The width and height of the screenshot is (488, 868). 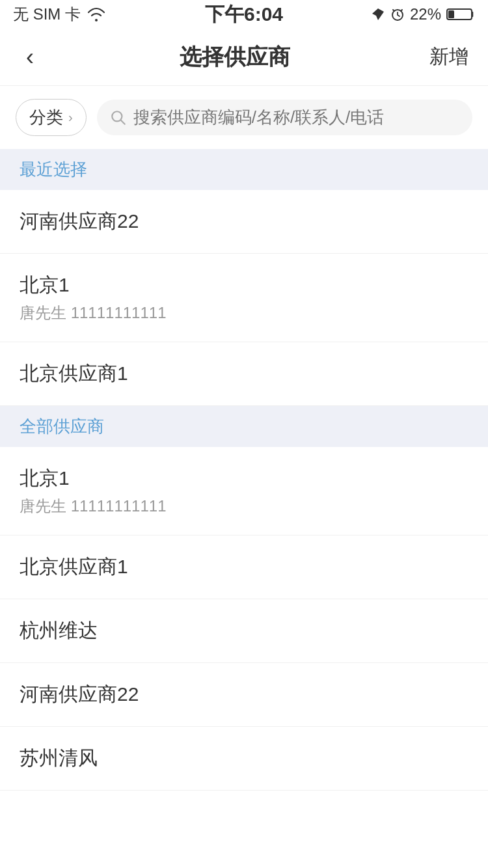 What do you see at coordinates (47, 14) in the screenshot?
I see `no-sim-text: 无 SIM 卡` at bounding box center [47, 14].